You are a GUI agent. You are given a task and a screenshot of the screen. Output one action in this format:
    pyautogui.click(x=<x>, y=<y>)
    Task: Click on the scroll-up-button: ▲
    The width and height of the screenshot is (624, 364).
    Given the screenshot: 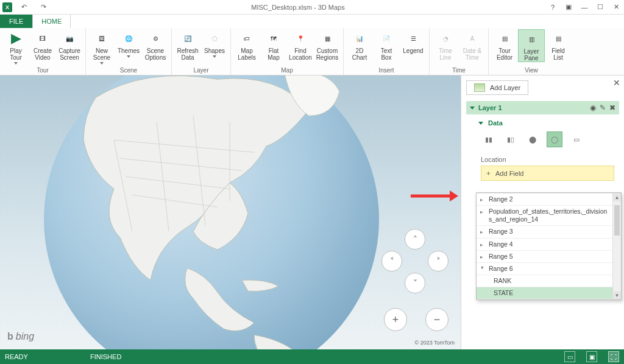 What is the action you would take?
    pyautogui.click(x=617, y=197)
    